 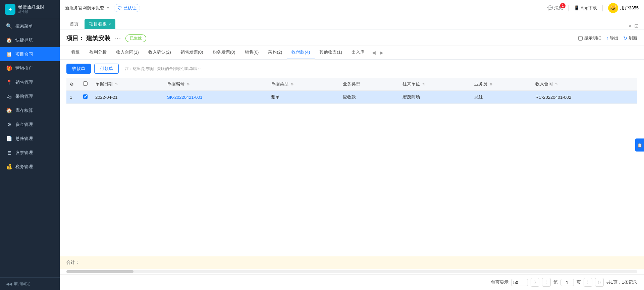 I want to click on app-download-button: 📱 App下载, so click(x=586, y=8).